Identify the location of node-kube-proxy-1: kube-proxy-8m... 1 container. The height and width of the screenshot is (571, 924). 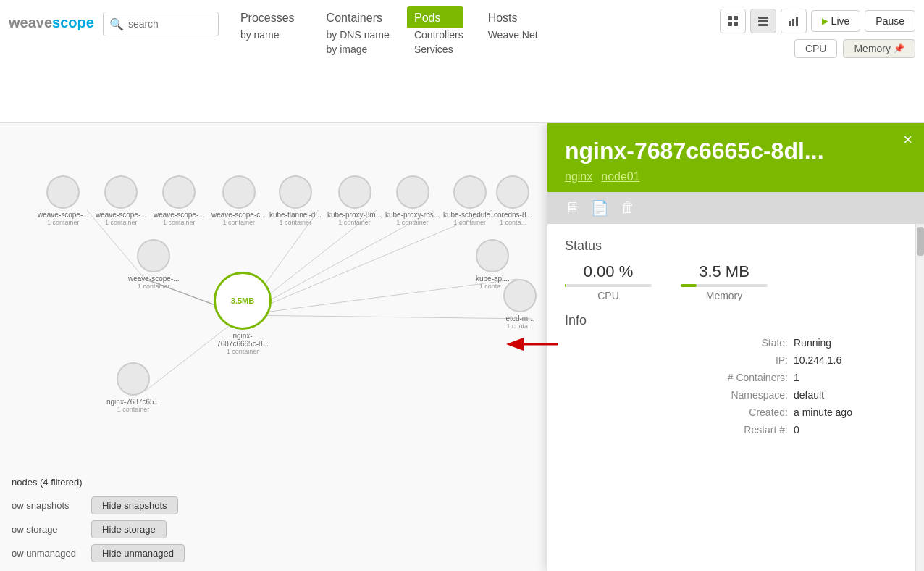
(355, 201).